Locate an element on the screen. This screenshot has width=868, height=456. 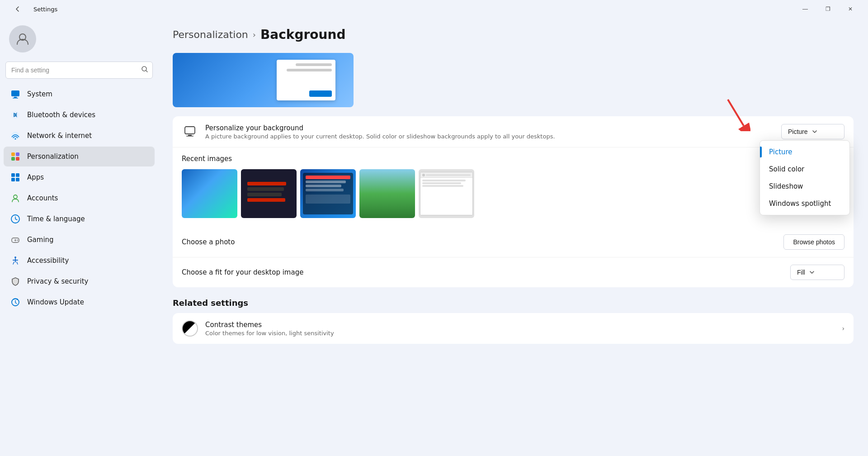
sidebar-item-label: Gaming is located at coordinates (41, 240).